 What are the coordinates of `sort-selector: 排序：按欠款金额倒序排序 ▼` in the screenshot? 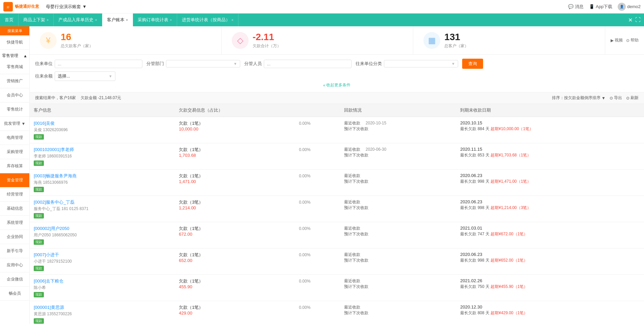 It's located at (579, 98).